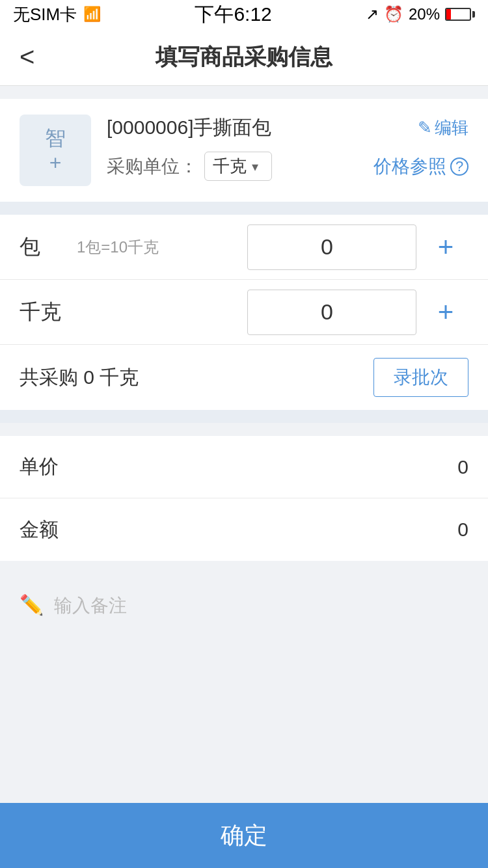  Describe the element at coordinates (152, 167) in the screenshot. I see `unit-label: 采购单位：` at that location.